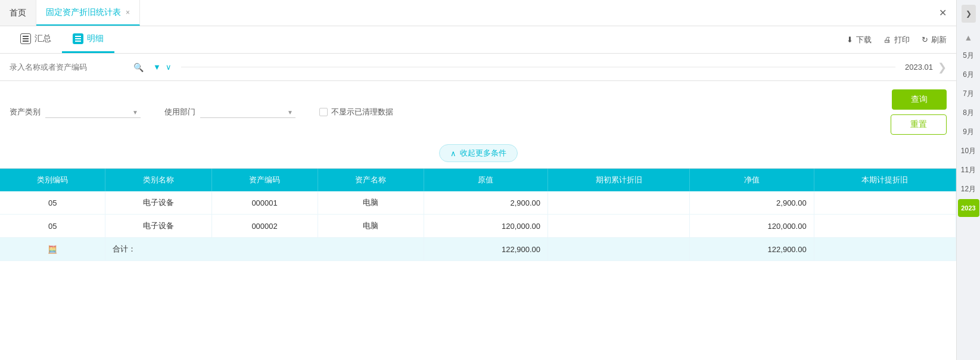 The image size is (980, 360). Describe the element at coordinates (919, 67) in the screenshot. I see `date-label: 2023.01` at that location.